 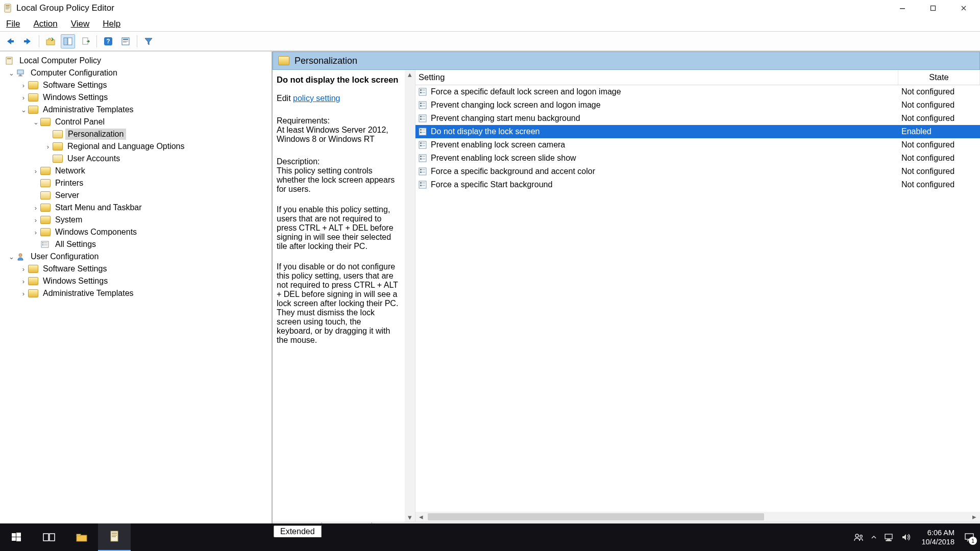 I want to click on show-hide-tree-button, so click(x=68, y=41).